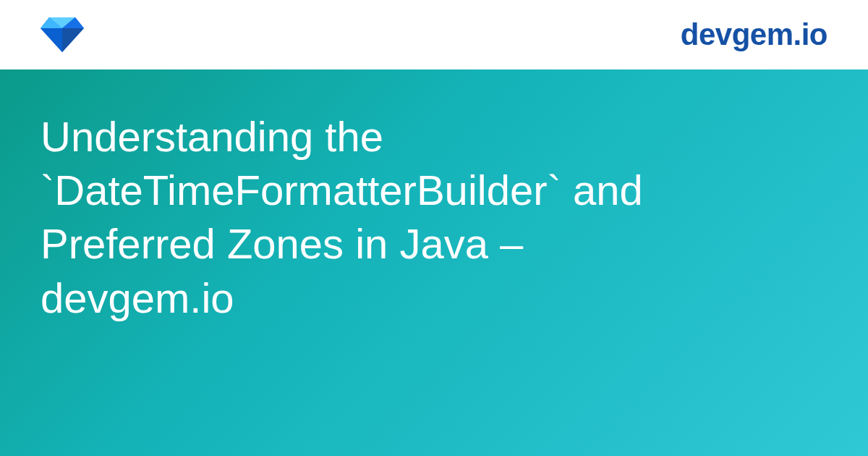 Image resolution: width=868 pixels, height=456 pixels. I want to click on diamond-icon, so click(62, 35).